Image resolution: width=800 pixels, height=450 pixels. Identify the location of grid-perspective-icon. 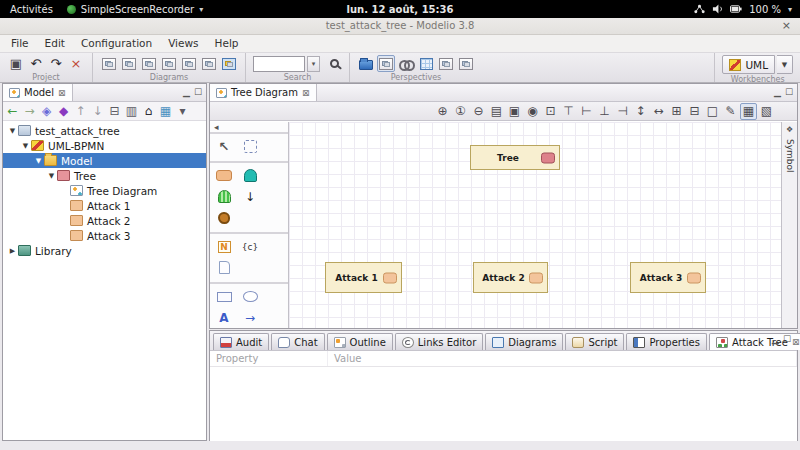
(426, 64).